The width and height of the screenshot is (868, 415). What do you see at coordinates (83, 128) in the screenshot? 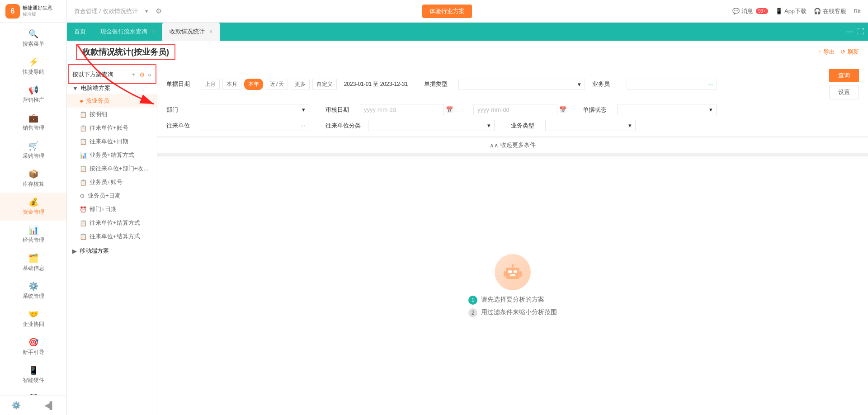
I see `partner-account-icon: 📋` at bounding box center [83, 128].